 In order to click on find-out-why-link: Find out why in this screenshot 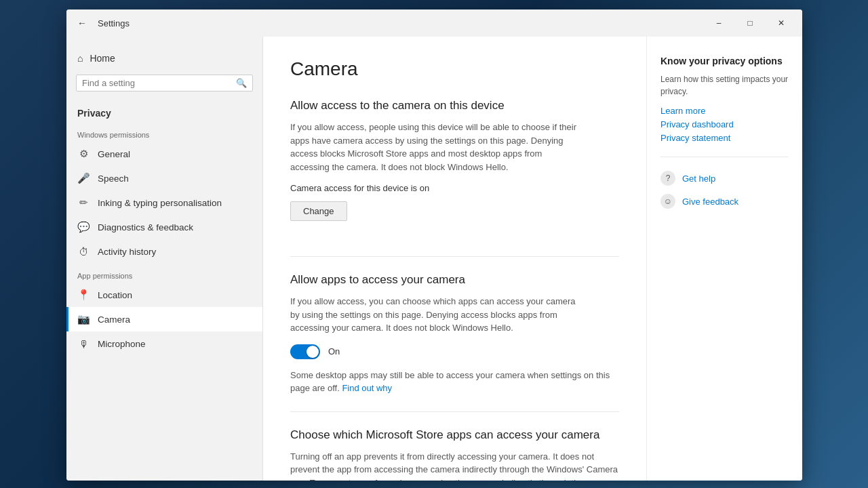, I will do `click(367, 388)`.